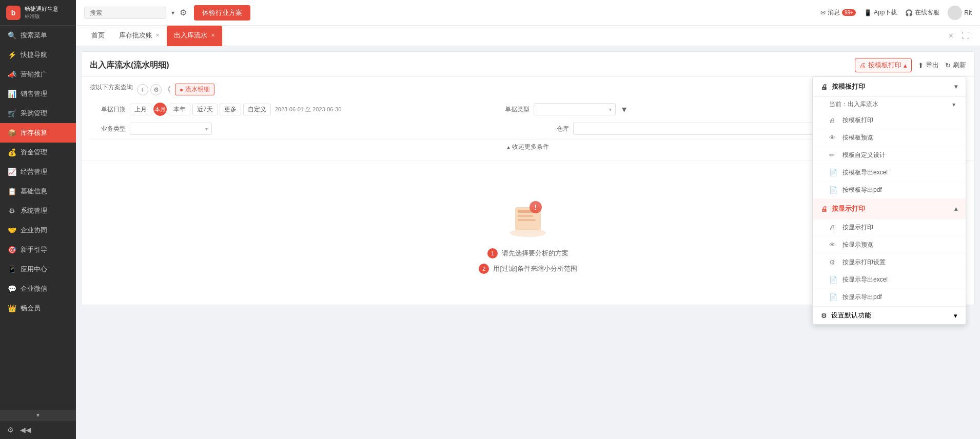 The width and height of the screenshot is (980, 439). What do you see at coordinates (833, 155) in the screenshot?
I see `pencil-icon: ✏` at bounding box center [833, 155].